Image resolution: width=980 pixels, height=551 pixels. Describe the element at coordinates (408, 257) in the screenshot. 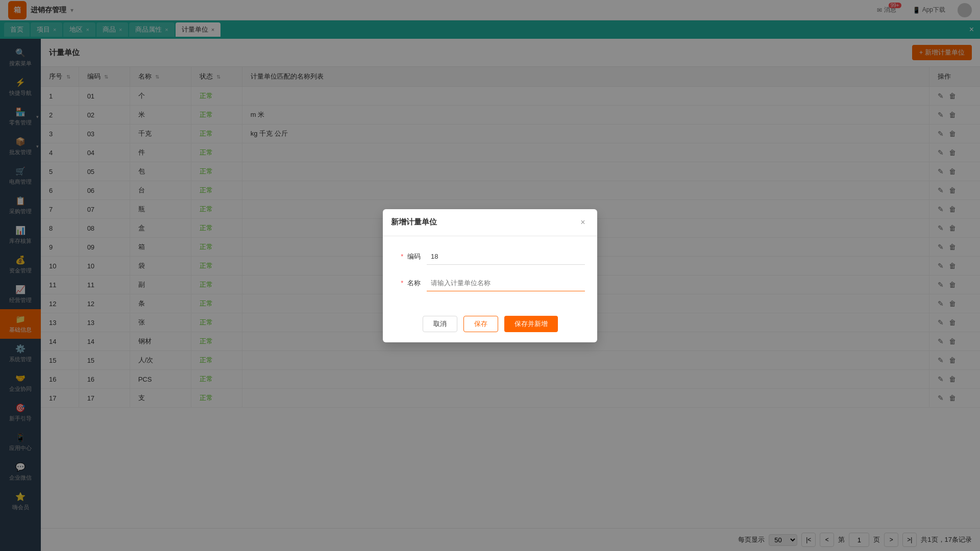

I see `code-label: * 编码` at that location.